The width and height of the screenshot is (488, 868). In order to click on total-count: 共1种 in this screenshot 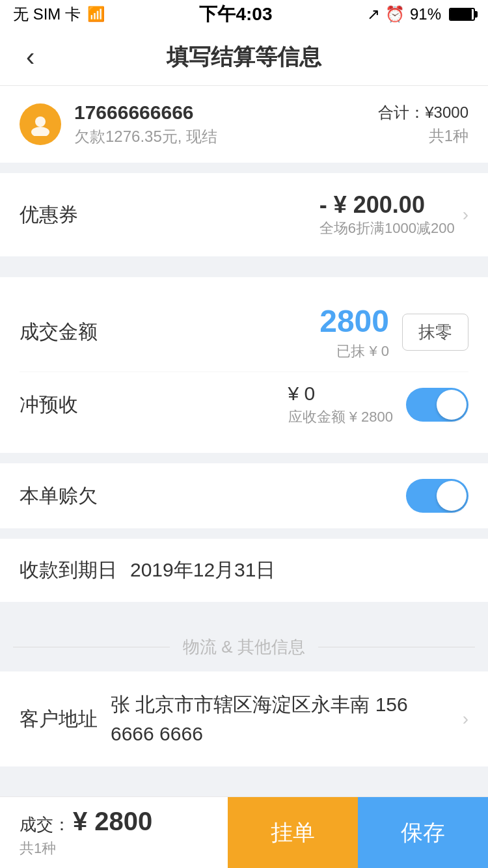, I will do `click(423, 136)`.